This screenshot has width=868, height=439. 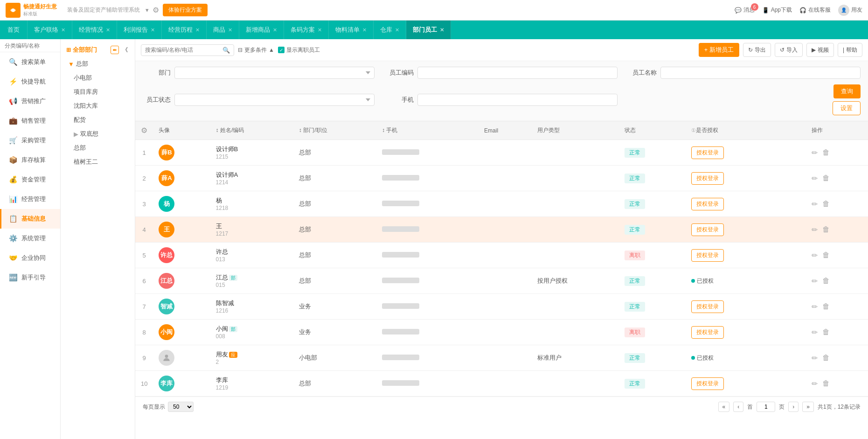 What do you see at coordinates (144, 131) in the screenshot?
I see `settings-icon: ⚙` at bounding box center [144, 131].